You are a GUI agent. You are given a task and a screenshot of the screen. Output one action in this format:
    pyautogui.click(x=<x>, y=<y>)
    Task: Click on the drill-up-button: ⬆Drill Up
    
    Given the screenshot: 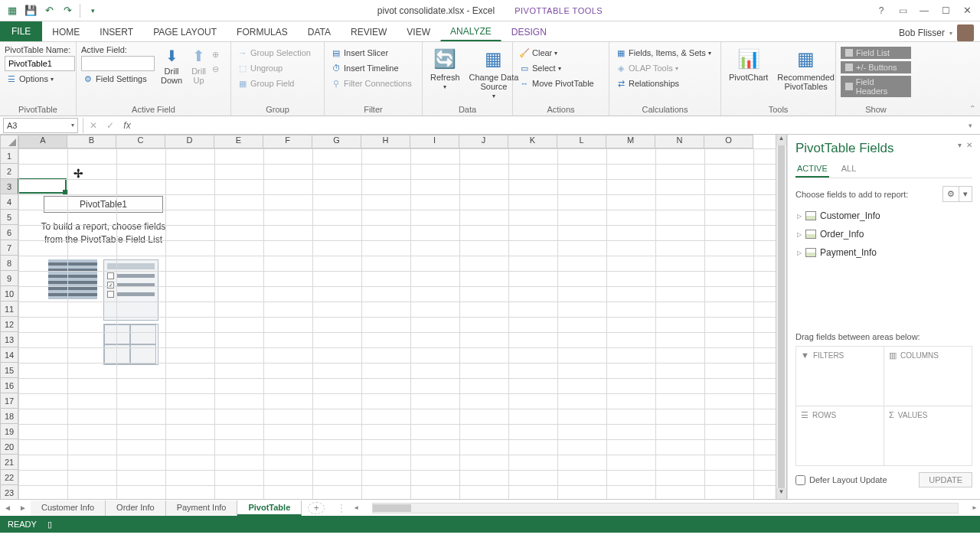 What is the action you would take?
    pyautogui.click(x=199, y=66)
    